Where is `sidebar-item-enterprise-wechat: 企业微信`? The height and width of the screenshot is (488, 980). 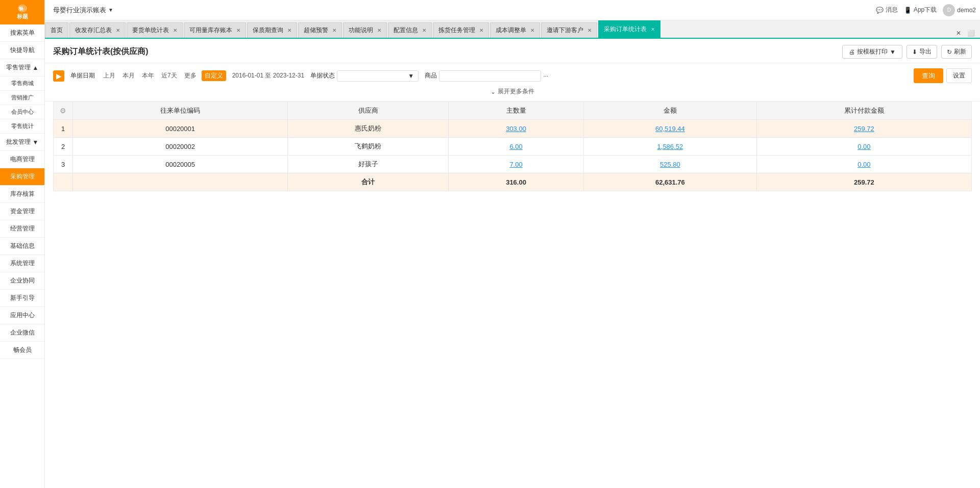 sidebar-item-enterprise-wechat: 企业微信 is located at coordinates (22, 333).